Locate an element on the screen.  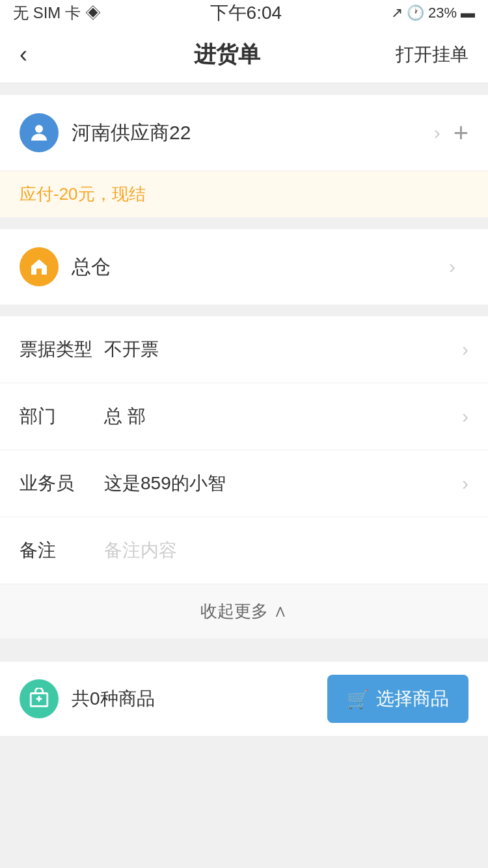
dept-row: 部门 总 部 › is located at coordinates (244, 416).